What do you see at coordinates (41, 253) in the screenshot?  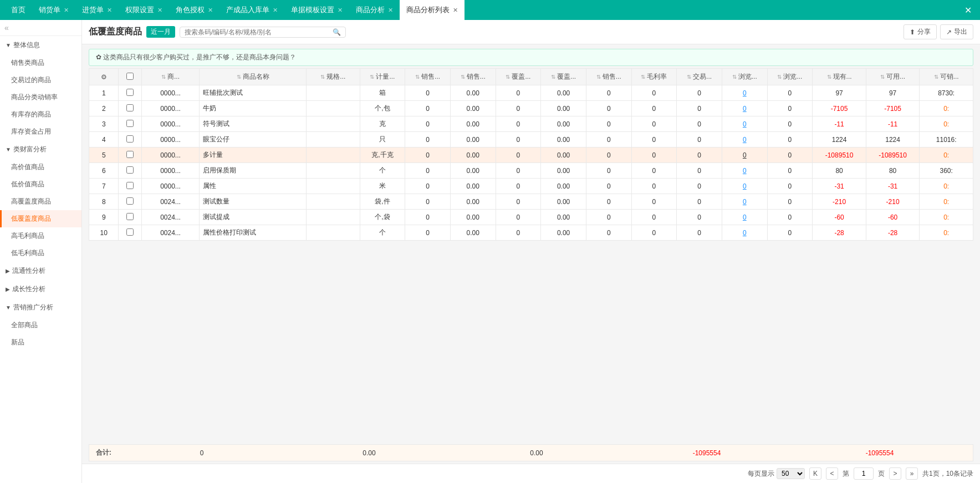 I see `sidebar-item-low-margin: 低毛利商品` at bounding box center [41, 253].